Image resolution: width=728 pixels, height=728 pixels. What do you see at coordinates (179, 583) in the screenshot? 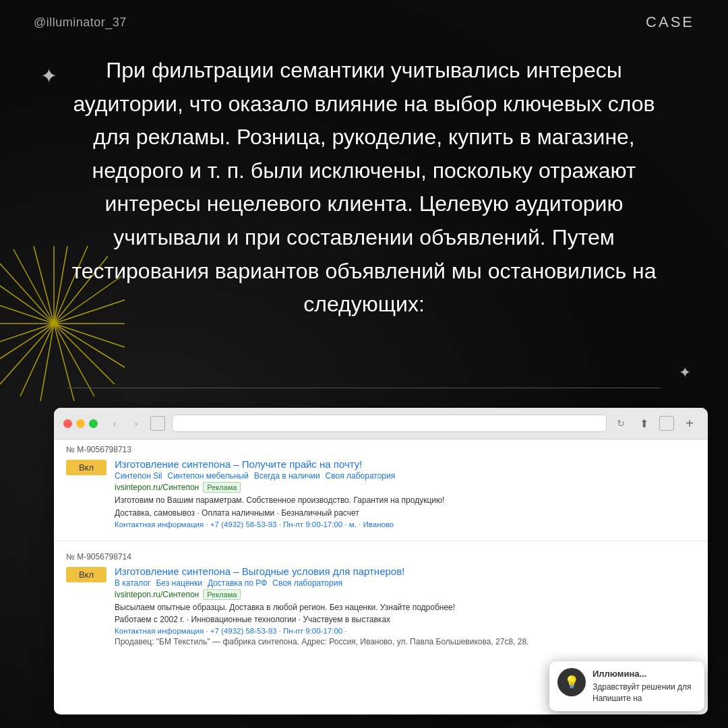
I see `ad-tag: Без наценки` at bounding box center [179, 583].